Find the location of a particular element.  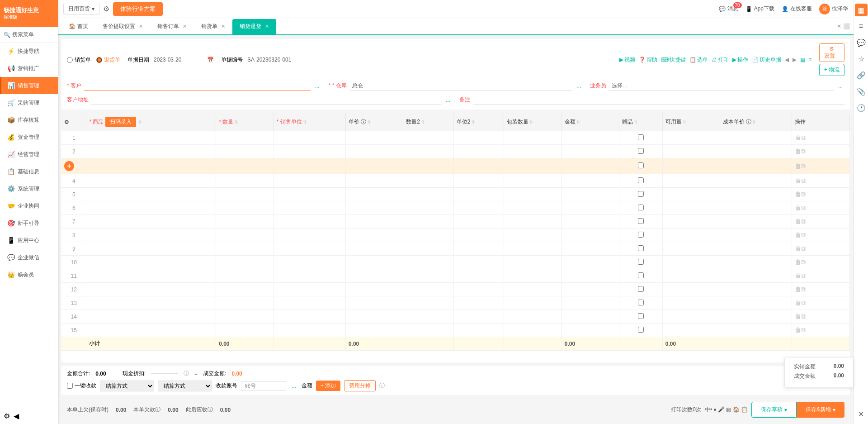

calculation-method-select: 结算方式 is located at coordinates (185, 386).